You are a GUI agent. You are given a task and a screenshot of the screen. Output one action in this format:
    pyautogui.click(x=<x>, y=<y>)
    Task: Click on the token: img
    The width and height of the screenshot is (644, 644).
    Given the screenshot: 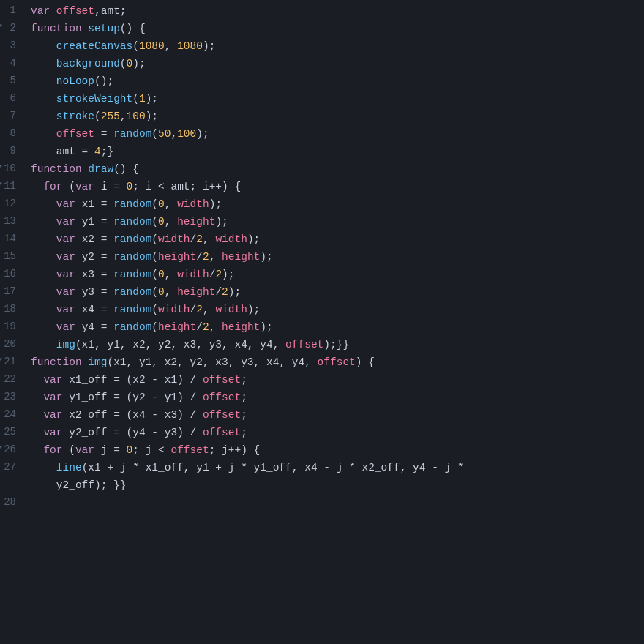 What is the action you would take?
    pyautogui.click(x=97, y=362)
    